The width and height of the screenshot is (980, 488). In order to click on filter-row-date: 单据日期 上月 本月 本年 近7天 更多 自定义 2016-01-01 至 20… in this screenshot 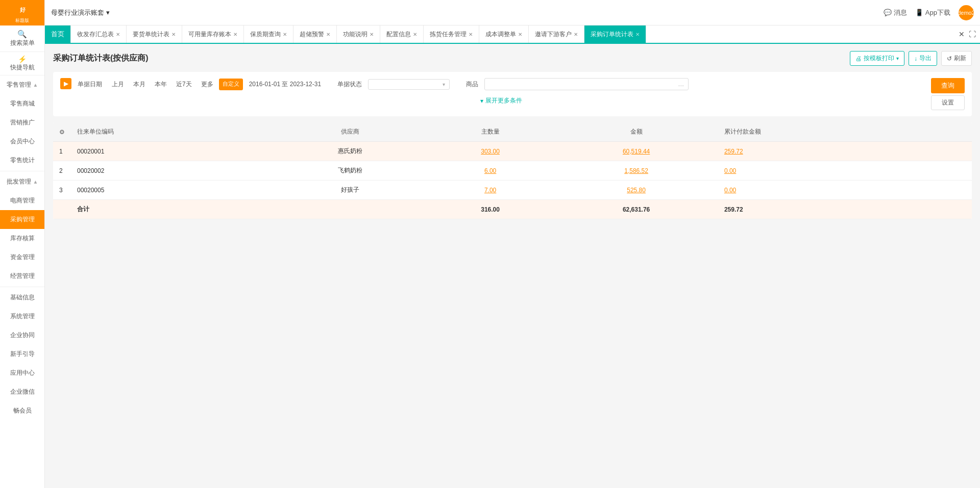, I will do `click(501, 84)`.